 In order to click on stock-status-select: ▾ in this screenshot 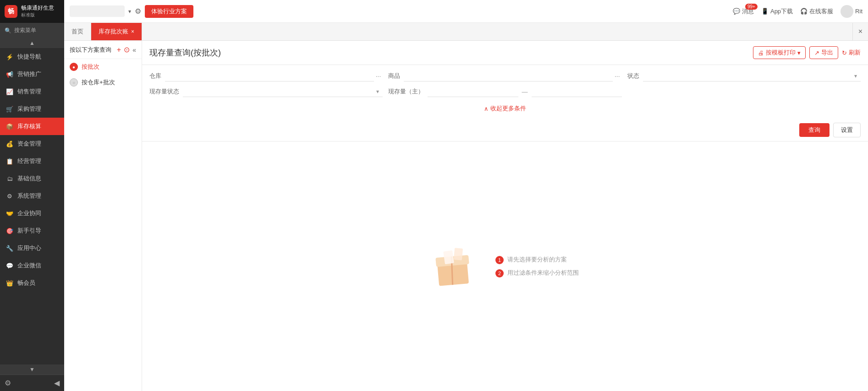, I will do `click(283, 92)`.